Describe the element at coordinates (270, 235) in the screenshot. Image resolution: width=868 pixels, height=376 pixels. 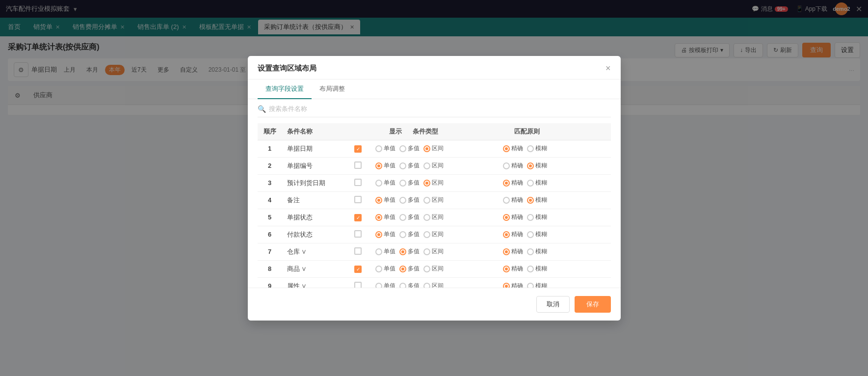
I see `row-order: 6` at that location.